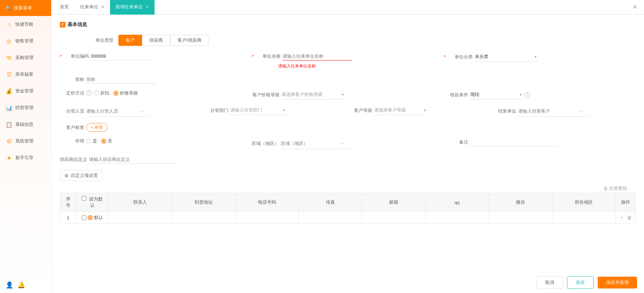 The height and width of the screenshot is (293, 644). What do you see at coordinates (133, 160) in the screenshot?
I see `supplier-custom-input` at bounding box center [133, 160].